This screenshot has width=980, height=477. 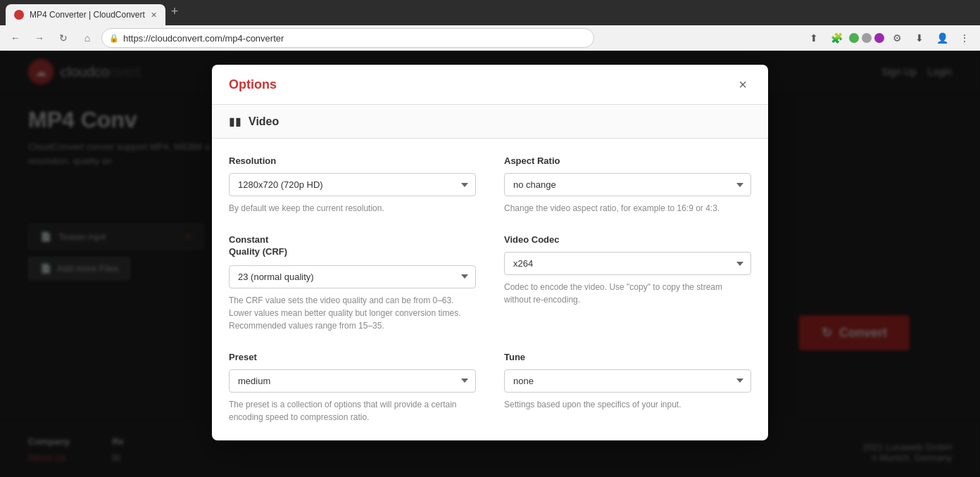 What do you see at coordinates (867, 38) in the screenshot?
I see `profile-indicator-gray` at bounding box center [867, 38].